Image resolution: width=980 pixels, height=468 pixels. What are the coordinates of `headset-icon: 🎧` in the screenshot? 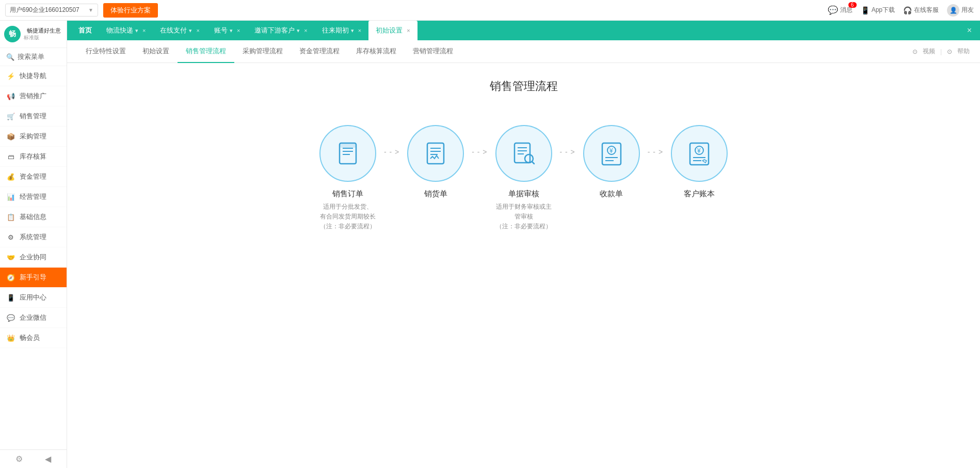 It's located at (907, 10).